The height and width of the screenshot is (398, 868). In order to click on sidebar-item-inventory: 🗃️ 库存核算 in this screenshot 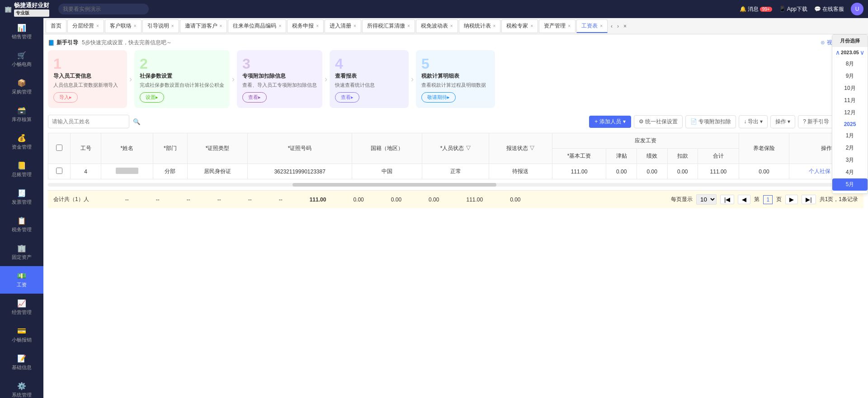, I will do `click(22, 115)`.